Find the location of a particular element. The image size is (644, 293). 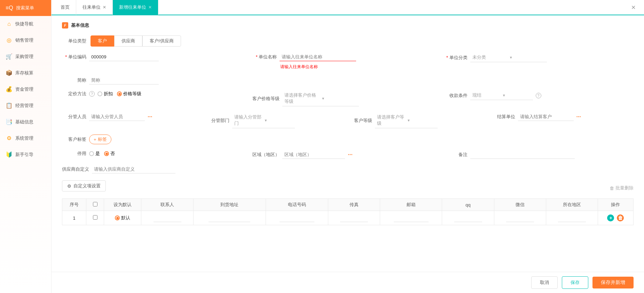

radio-discount: 折扣 is located at coordinates (105, 94).